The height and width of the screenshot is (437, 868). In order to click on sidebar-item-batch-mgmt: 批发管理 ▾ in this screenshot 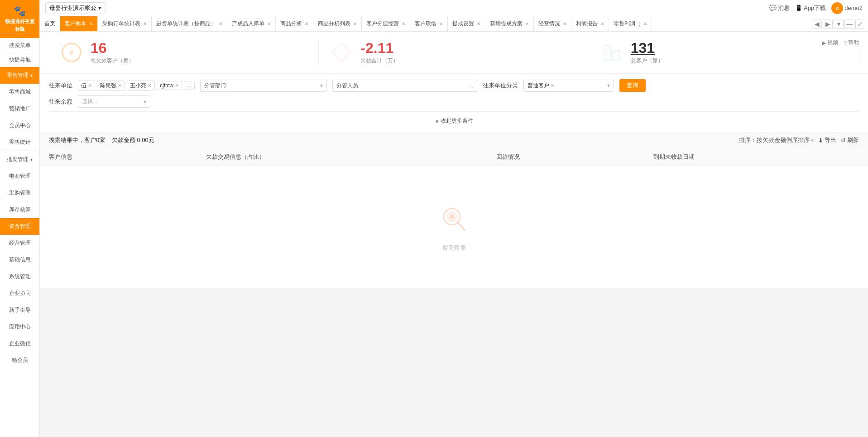, I will do `click(20, 159)`.